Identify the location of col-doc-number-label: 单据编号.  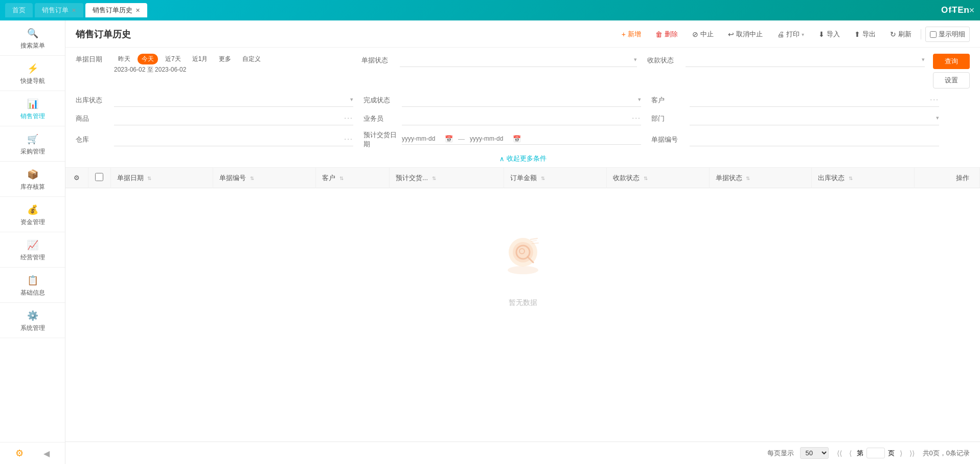
(233, 178).